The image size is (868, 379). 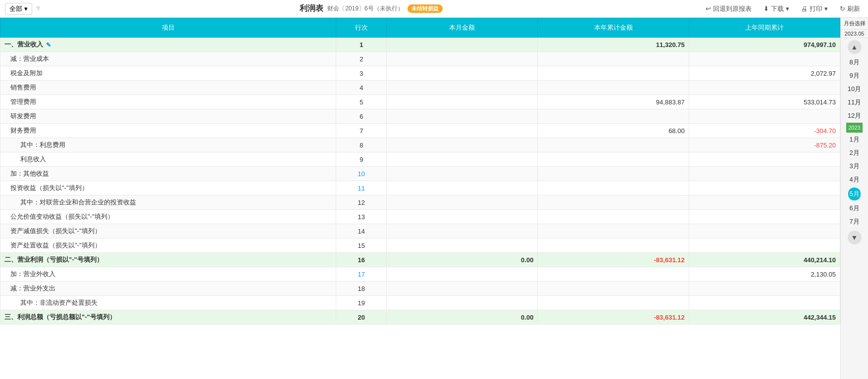 I want to click on cell-row-num: 13, so click(x=361, y=217).